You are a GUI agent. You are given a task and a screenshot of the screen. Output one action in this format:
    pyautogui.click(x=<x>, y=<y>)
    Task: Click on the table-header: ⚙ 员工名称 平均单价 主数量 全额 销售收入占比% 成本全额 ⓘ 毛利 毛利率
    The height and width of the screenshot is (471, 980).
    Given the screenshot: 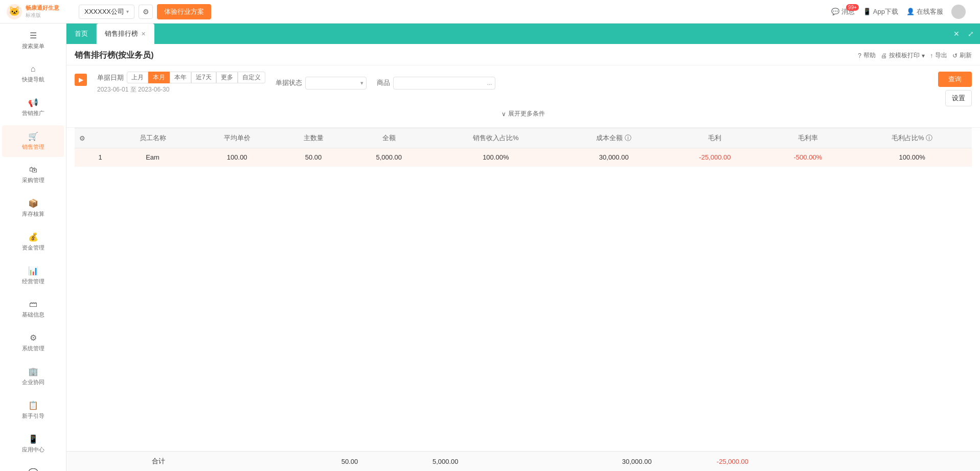 What is the action you would take?
    pyautogui.click(x=523, y=138)
    